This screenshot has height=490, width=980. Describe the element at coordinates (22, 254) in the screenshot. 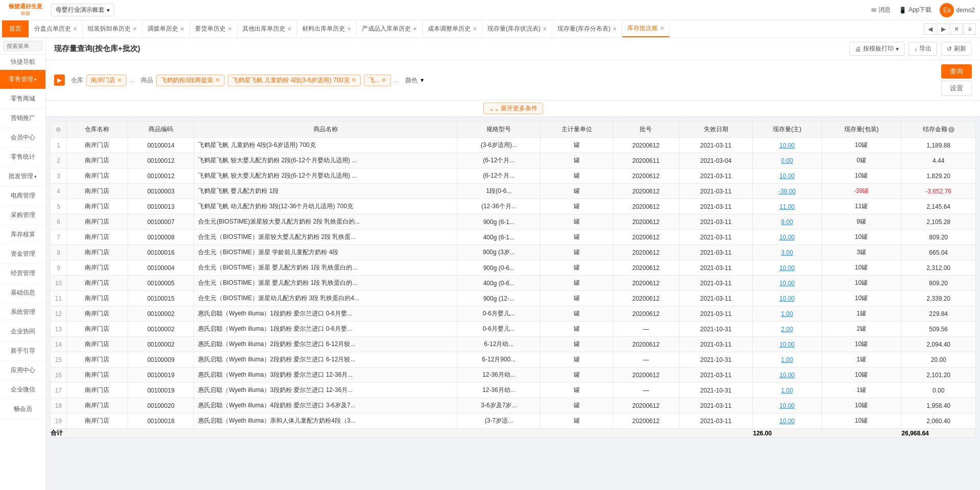

I see `sidebar-item-finance: 资金管理` at that location.